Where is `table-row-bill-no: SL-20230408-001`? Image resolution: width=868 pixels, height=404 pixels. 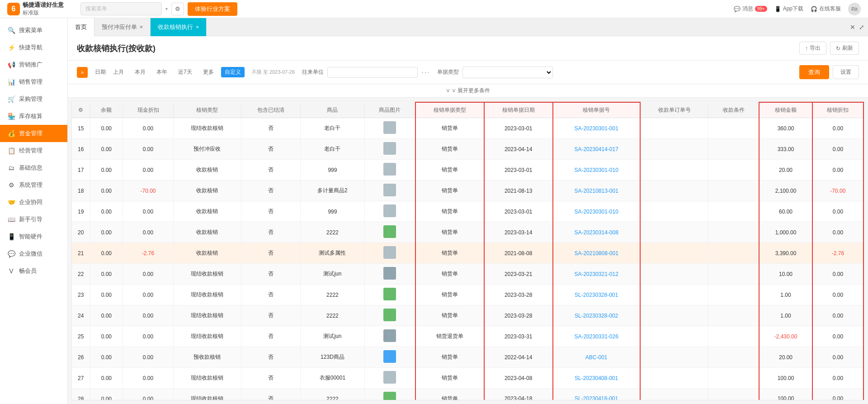
table-row-bill-no: SL-20230408-001 is located at coordinates (597, 378).